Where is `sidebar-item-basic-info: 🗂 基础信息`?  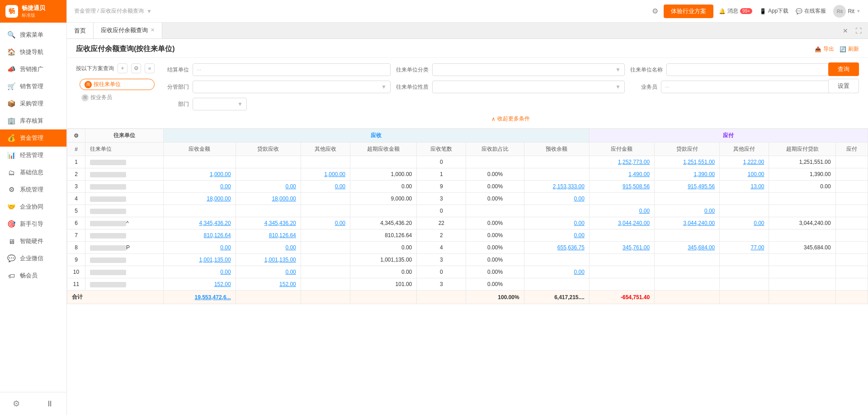
sidebar-item-basic-info: 🗂 基础信息 is located at coordinates (33, 172).